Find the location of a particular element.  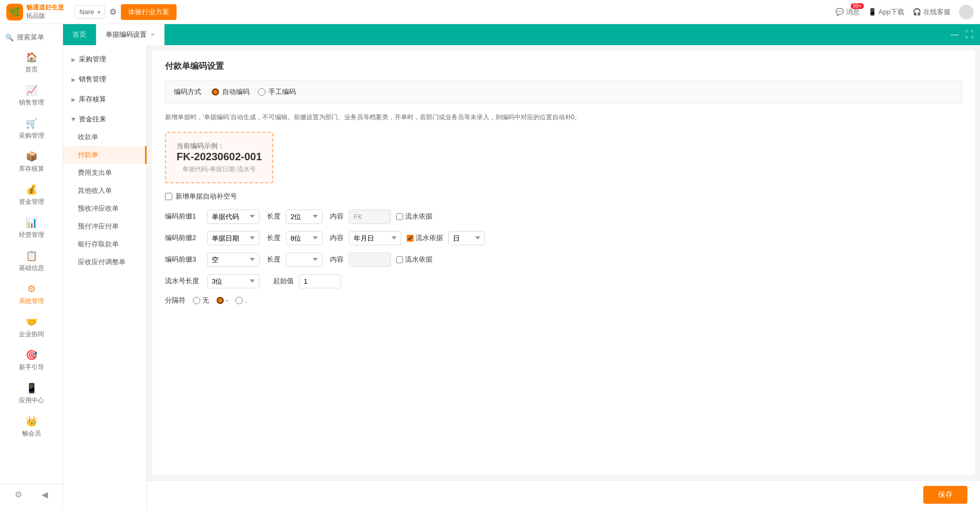

company-dropdown: Nare ▼ is located at coordinates (90, 12).